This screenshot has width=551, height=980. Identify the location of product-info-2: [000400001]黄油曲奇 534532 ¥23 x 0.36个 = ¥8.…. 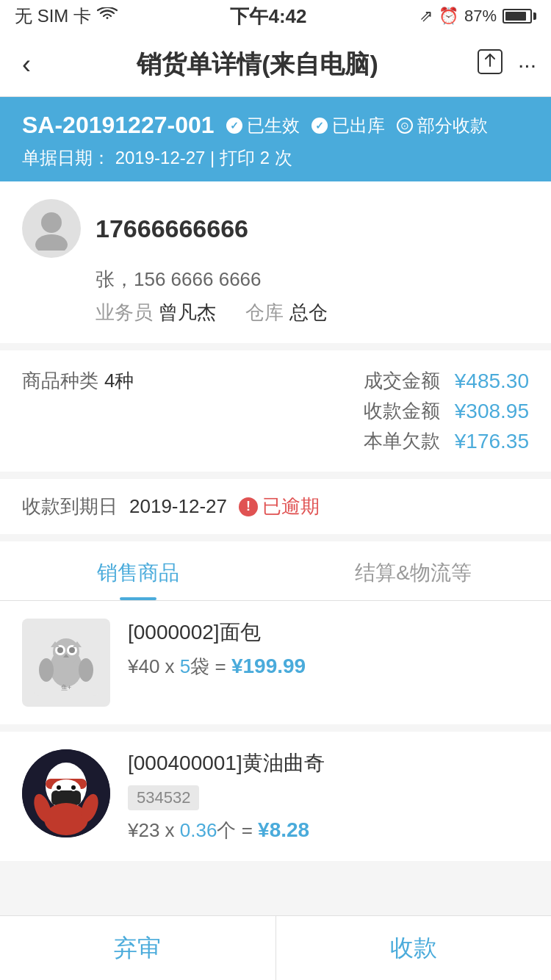
(328, 796).